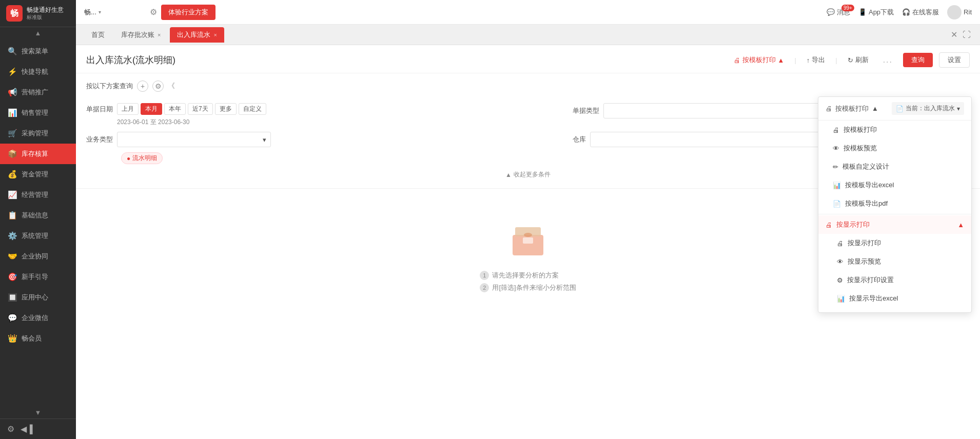 Image resolution: width=980 pixels, height=439 pixels. I want to click on inout-flow-tab-label: 出入库流水, so click(194, 35).